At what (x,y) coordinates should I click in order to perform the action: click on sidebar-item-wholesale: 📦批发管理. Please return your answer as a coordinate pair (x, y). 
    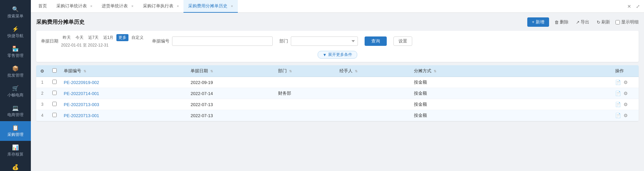
    Looking at the image, I should click on (15, 72).